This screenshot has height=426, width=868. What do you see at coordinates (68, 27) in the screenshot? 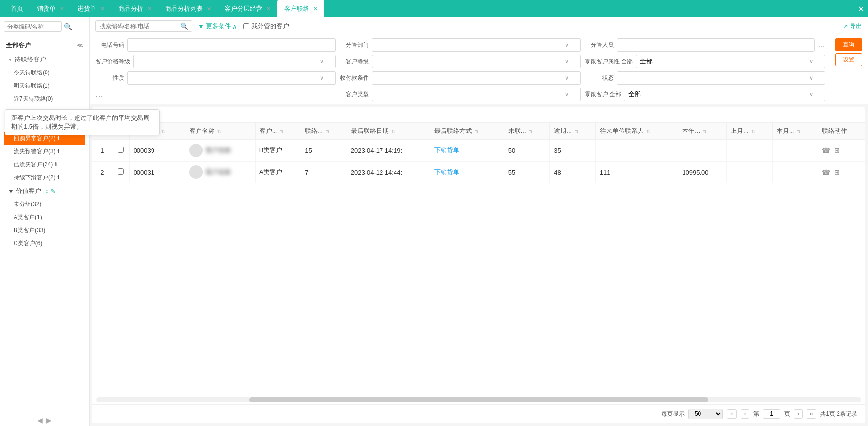
I see `sidebar-search-icon: 🔍` at bounding box center [68, 27].